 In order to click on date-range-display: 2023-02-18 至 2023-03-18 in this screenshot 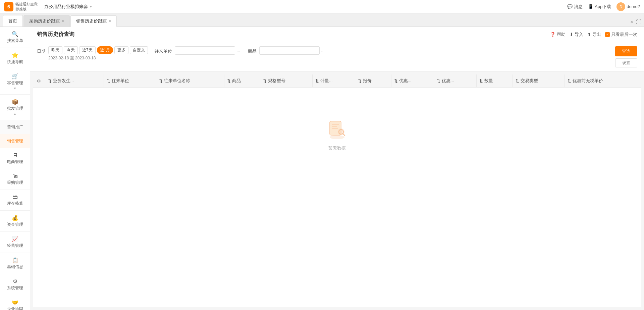, I will do `click(98, 58)`.